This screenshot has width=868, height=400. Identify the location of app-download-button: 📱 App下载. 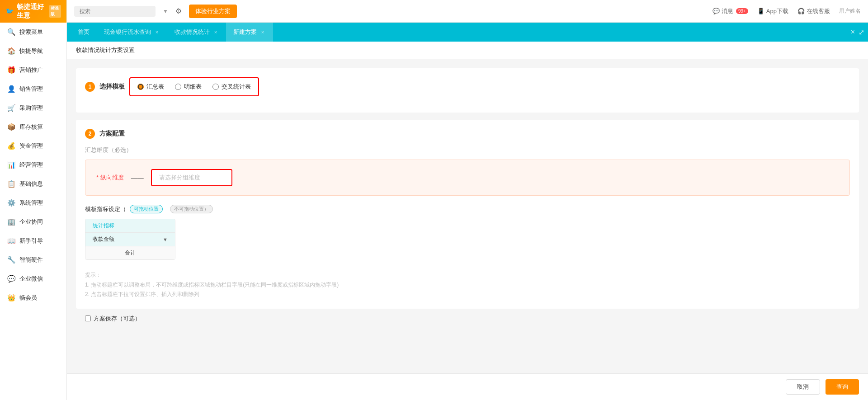
(773, 11).